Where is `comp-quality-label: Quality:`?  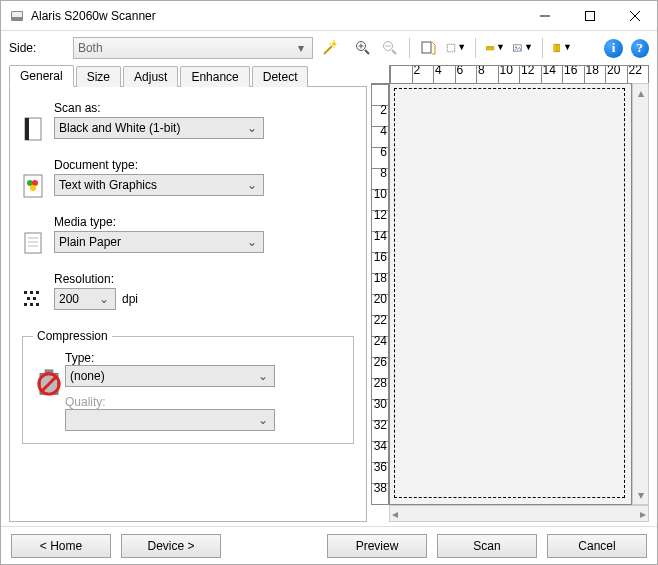
comp-quality-label: Quality: is located at coordinates (170, 402).